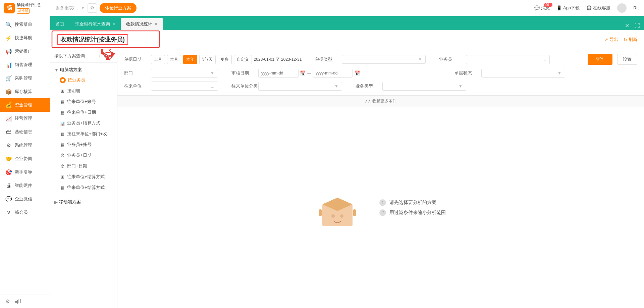 The width and height of the screenshot is (644, 308). I want to click on review-date-to, so click(333, 73).